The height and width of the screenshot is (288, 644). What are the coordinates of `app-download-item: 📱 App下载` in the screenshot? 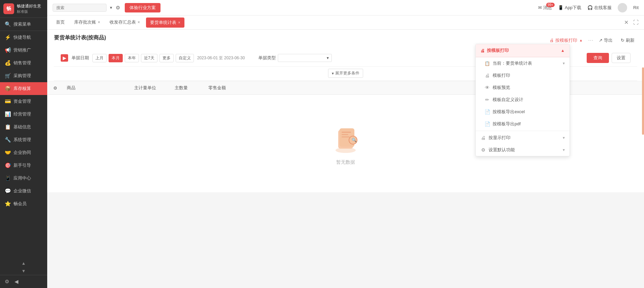 It's located at (570, 8).